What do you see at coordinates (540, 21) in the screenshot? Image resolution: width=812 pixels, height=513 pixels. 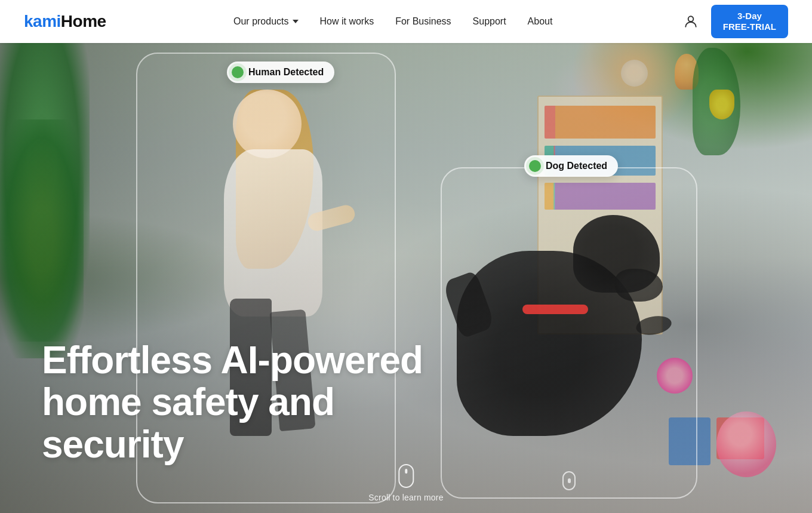 I see `nav-about: About` at bounding box center [540, 21].